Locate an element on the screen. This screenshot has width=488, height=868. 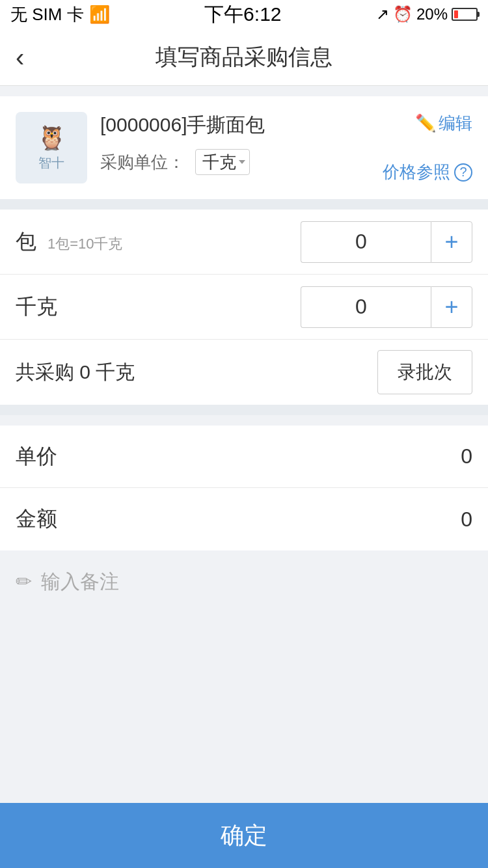
unit-price-label: 单价 is located at coordinates (36, 457).